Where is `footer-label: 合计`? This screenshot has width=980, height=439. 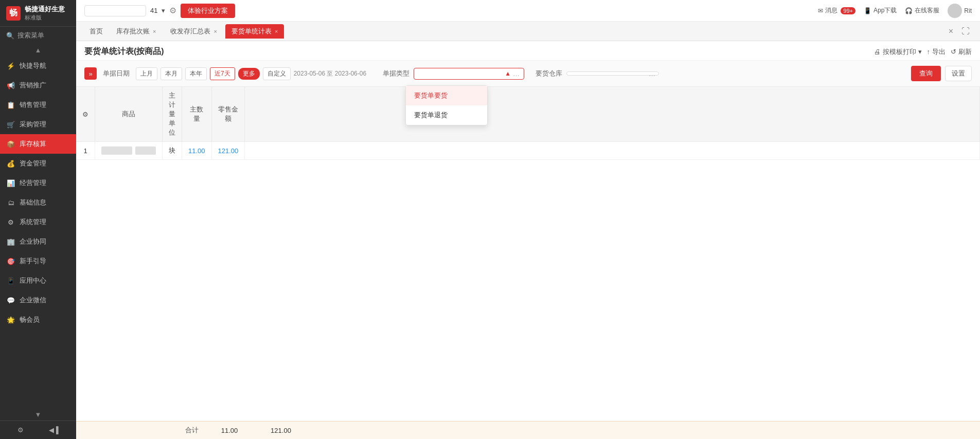 footer-label: 合计 is located at coordinates (140, 430).